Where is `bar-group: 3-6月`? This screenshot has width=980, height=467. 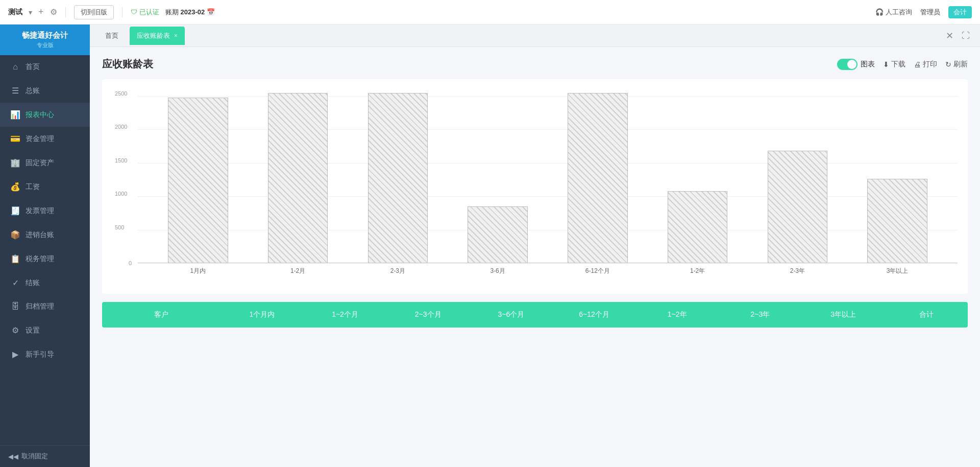
bar-group: 3-6月 is located at coordinates (498, 176).